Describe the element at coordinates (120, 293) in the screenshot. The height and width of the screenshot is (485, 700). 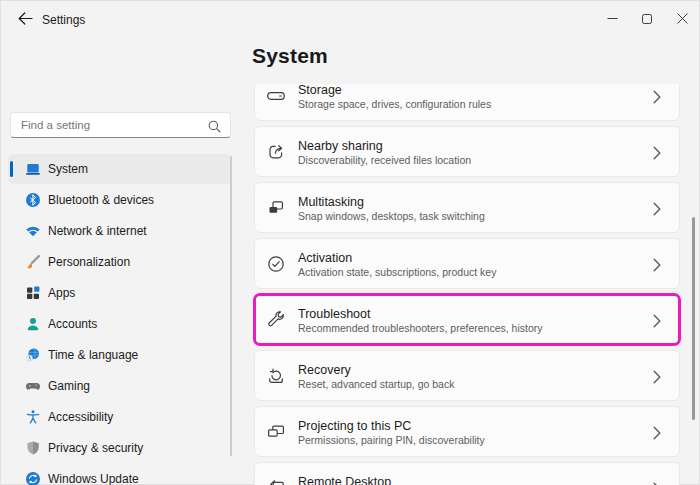
I see `sidebar-item-apps: Apps` at that location.